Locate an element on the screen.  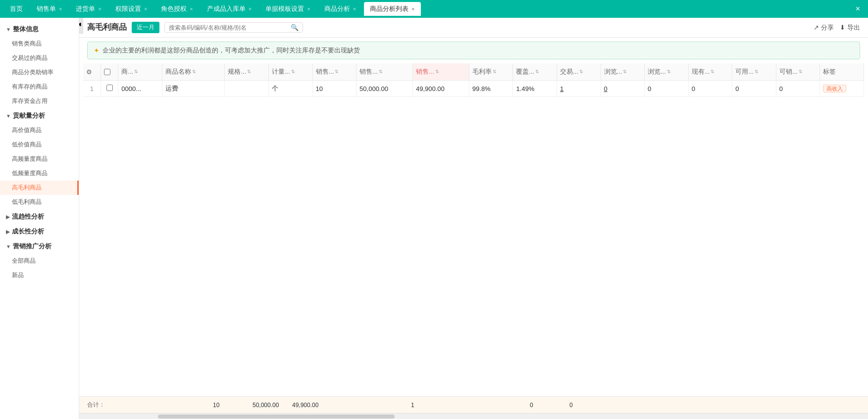
cell-row-num: 1 is located at coordinates (92, 89).